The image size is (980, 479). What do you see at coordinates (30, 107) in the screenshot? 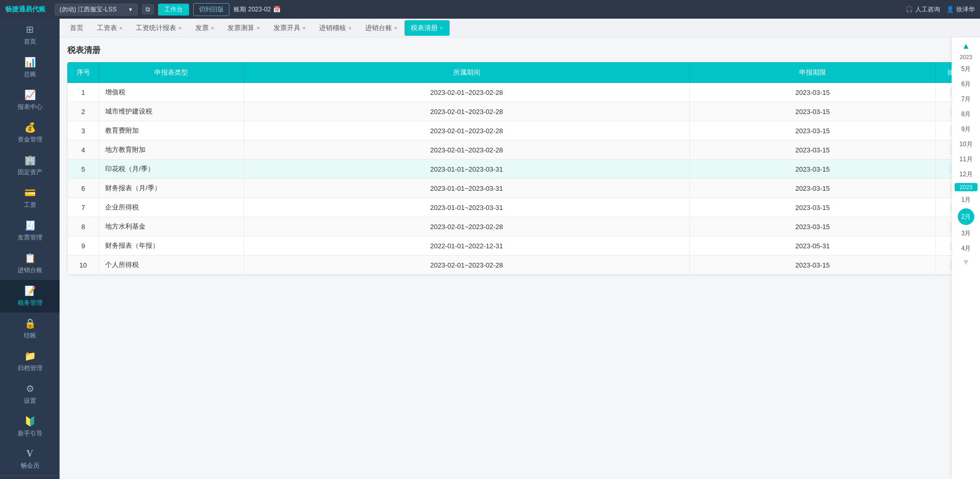
I see `sidebar-label-reports: 报表中心` at bounding box center [30, 107].